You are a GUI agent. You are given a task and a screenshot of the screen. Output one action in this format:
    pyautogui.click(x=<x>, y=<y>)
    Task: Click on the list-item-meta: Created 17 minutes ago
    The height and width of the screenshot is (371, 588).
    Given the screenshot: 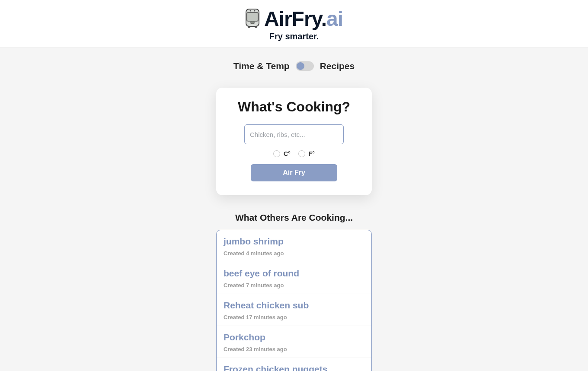 What is the action you would take?
    pyautogui.click(x=294, y=317)
    